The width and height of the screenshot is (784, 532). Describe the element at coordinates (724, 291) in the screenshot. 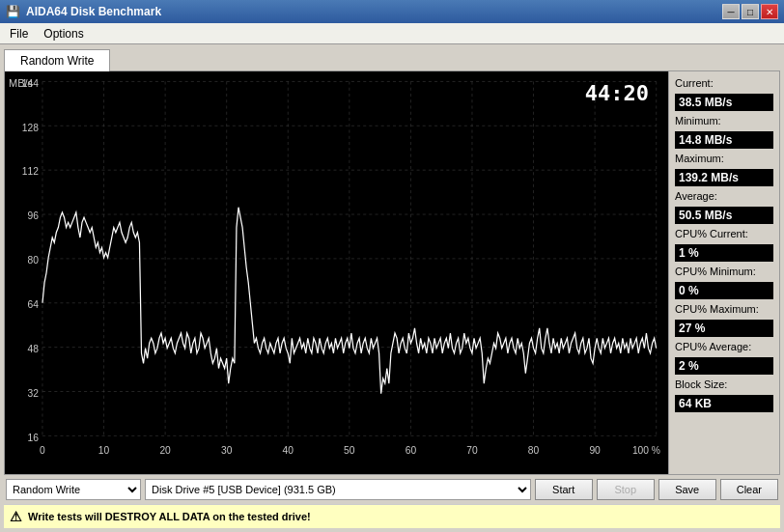

I see `cpu-minimum-value: 0 %` at that location.